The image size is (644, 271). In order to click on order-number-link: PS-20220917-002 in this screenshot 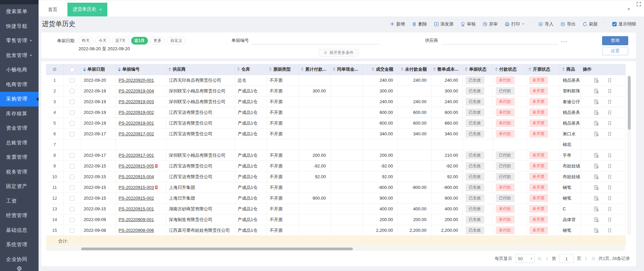, I will do `click(137, 134)`.